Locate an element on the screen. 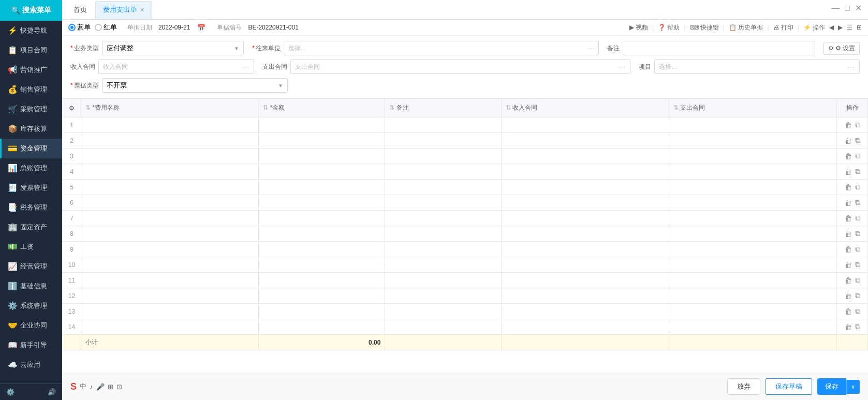 This screenshot has width=868, height=400. minimize-button: — is located at coordinates (835, 8).